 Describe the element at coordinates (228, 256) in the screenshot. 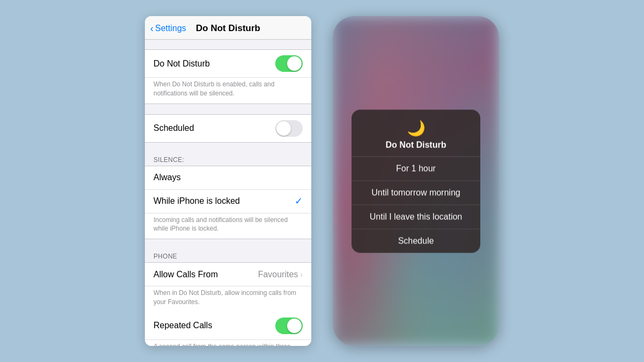

I see `phone-section-label: PHONE` at that location.